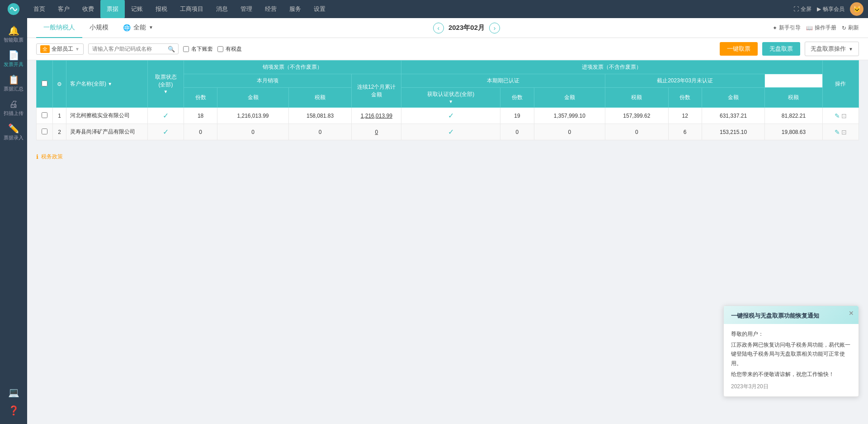  What do you see at coordinates (451, 98) in the screenshot?
I see `th-huoqu: 获取认证状态(全部) ▼` at bounding box center [451, 98].